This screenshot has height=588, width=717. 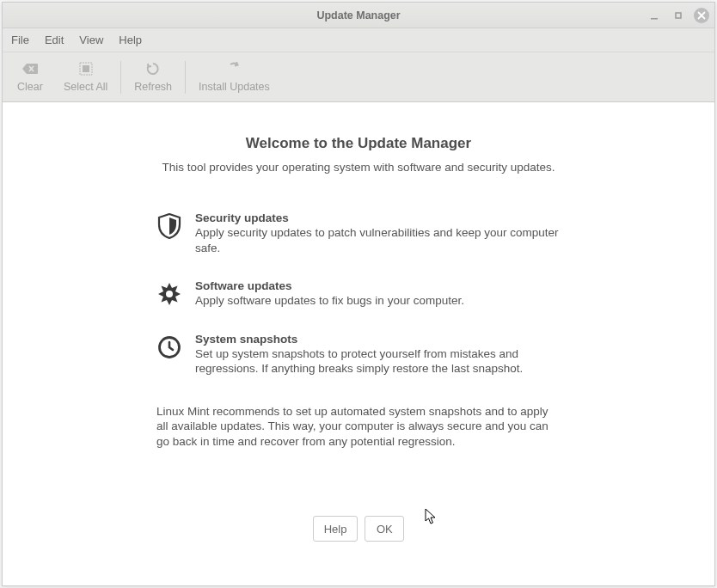 I want to click on section-snapshots: System snapshots Set up system snapshots…, so click(x=358, y=354).